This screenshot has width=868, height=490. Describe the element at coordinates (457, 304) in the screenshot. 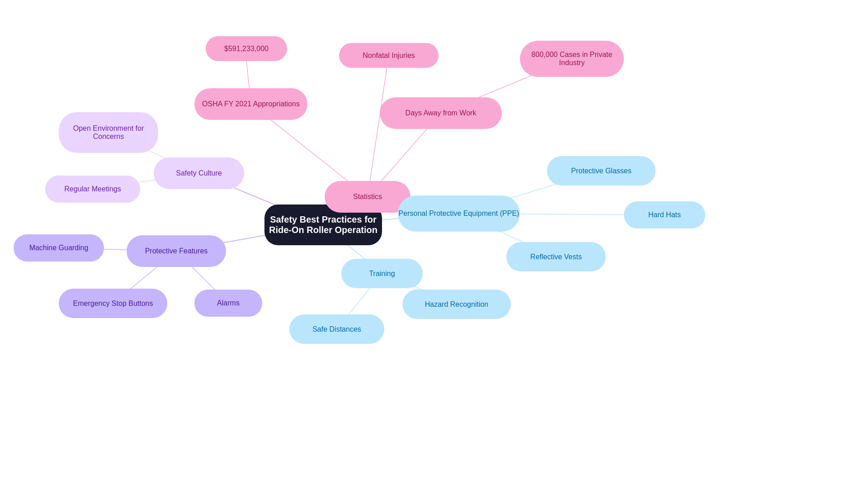

I see `hazard-recognition-label: Hazard Recognition` at that location.